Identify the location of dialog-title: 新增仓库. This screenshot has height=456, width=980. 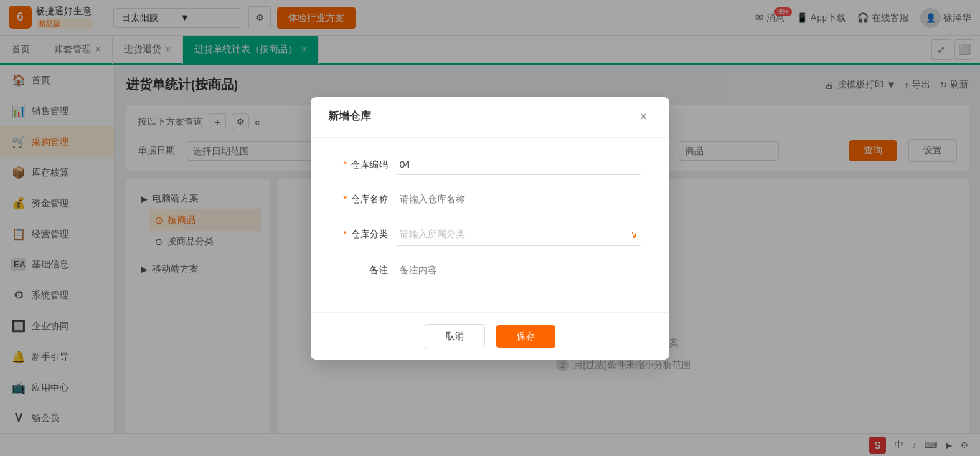
(349, 116).